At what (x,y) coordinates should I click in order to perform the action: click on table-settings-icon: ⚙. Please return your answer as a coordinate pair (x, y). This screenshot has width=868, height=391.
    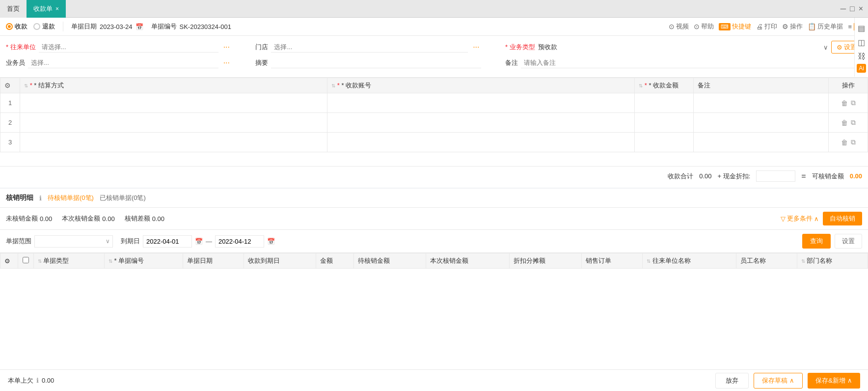
    Looking at the image, I should click on (8, 85).